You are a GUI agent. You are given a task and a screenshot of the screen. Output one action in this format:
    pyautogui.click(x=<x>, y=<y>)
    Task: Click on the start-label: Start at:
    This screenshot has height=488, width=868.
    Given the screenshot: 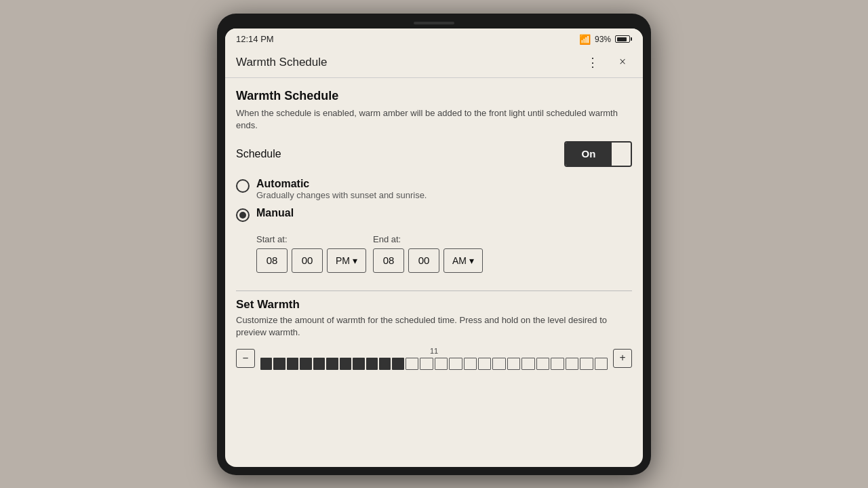 What is the action you would take?
    pyautogui.click(x=311, y=239)
    